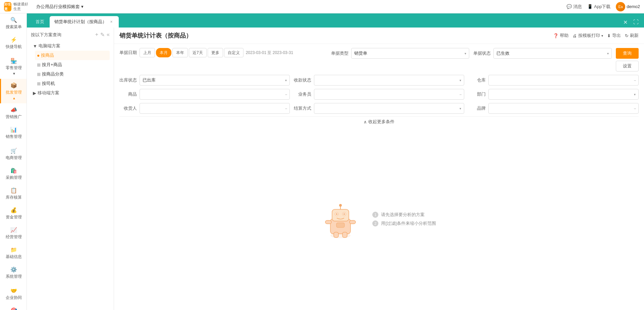 Image resolution: width=644 pixels, height=310 pixels. What do you see at coordinates (460, 94) in the screenshot?
I see `salesman-more-icon: ···` at bounding box center [460, 94].